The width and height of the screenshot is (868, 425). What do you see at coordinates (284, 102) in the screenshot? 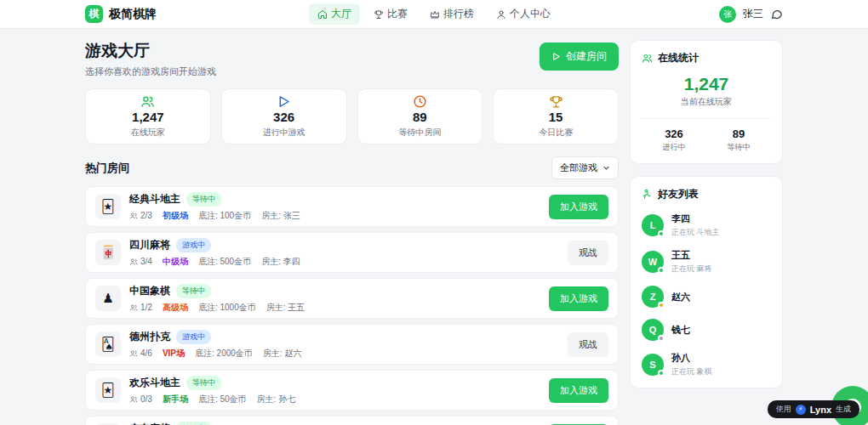
I see `play-icon` at bounding box center [284, 102].